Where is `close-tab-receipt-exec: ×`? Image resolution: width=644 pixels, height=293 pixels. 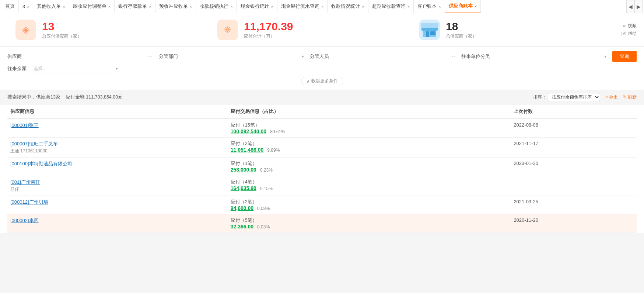 close-tab-receipt-exec: × is located at coordinates (231, 7).